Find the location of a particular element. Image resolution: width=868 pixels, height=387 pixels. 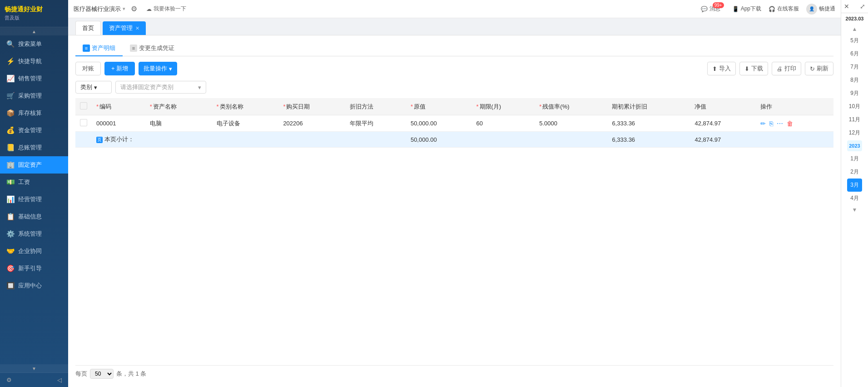

new-button: + 新增 is located at coordinates (120, 69).